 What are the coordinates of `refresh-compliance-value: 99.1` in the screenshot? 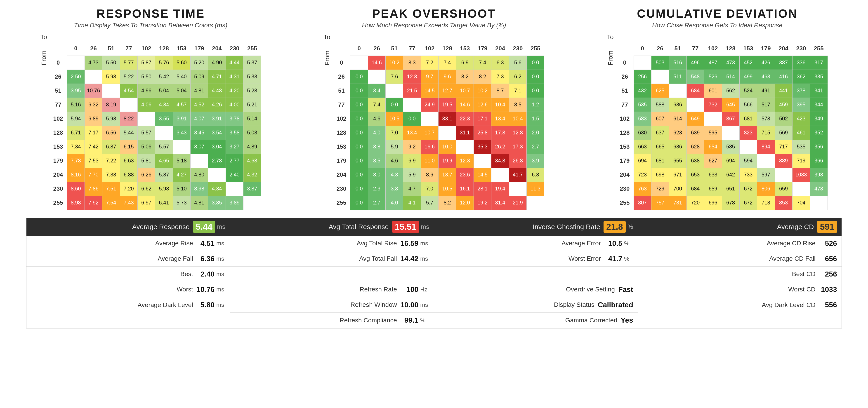 It's located at (409, 320).